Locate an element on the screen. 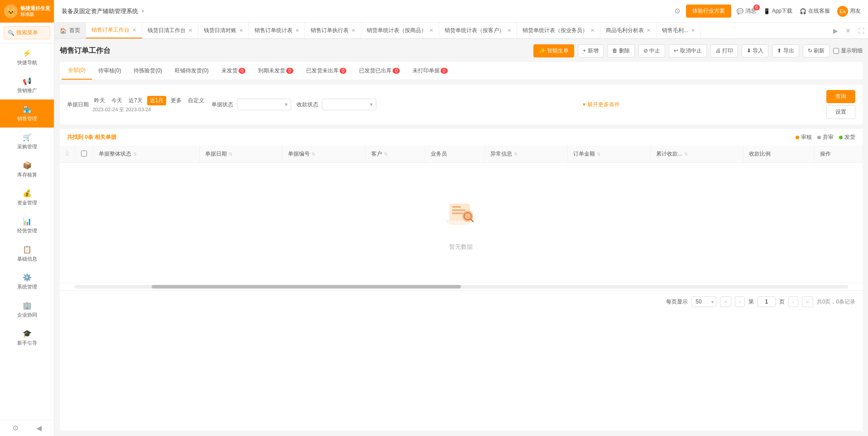  user-menu-button: Ea 用友 is located at coordinates (849, 11).